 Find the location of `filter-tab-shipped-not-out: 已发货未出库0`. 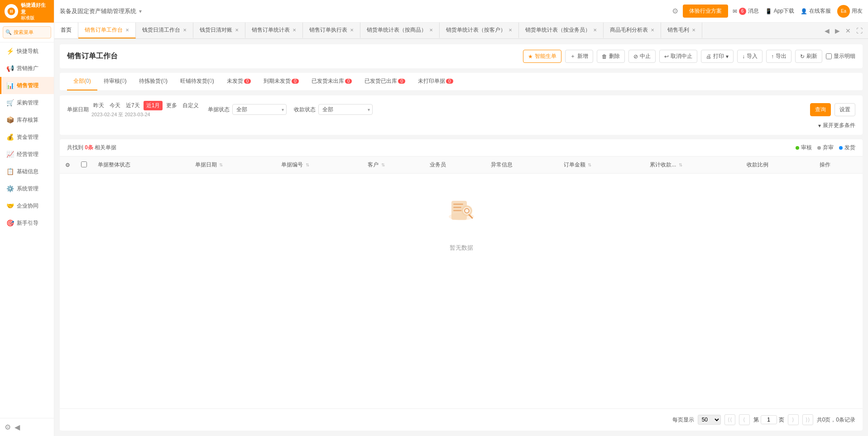

filter-tab-shipped-not-out: 已发货未出库0 is located at coordinates (332, 81).